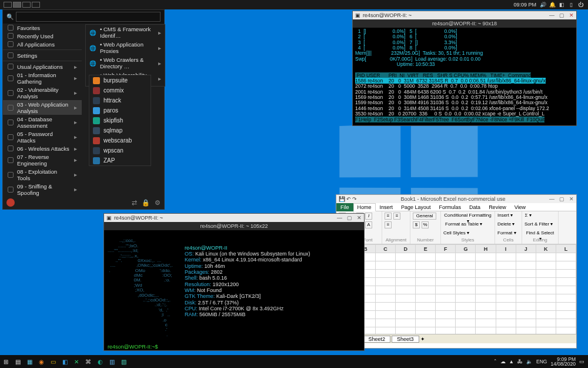 The height and width of the screenshot is (368, 588). What do you see at coordinates (42, 174) in the screenshot?
I see `menu-category: 08 - Exploitation Tools▸` at bounding box center [42, 174].